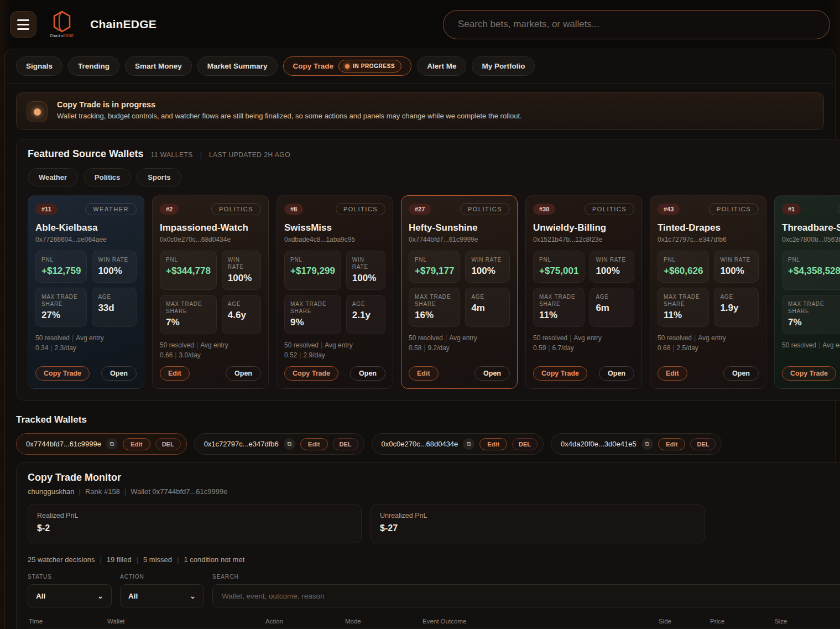  What do you see at coordinates (791, 209) in the screenshot?
I see `rank-badge: #1` at bounding box center [791, 209].